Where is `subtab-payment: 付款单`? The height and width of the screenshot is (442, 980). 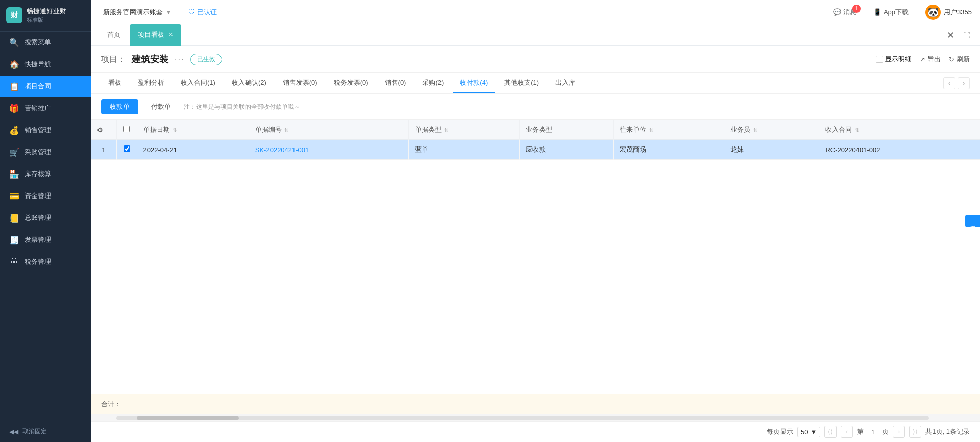 subtab-payment: 付款单 is located at coordinates (161, 107).